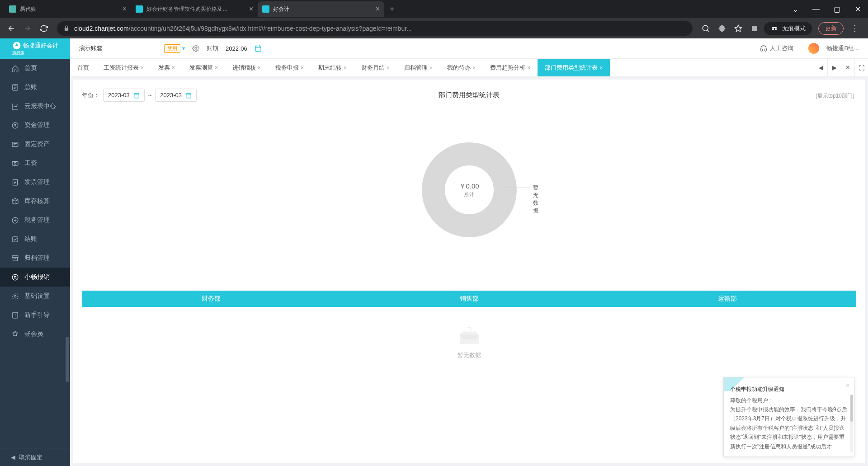 The height and width of the screenshot is (466, 868). What do you see at coordinates (35, 277) in the screenshot?
I see `sidebar-item-reimburse: 小畅报销` at bounding box center [35, 277].